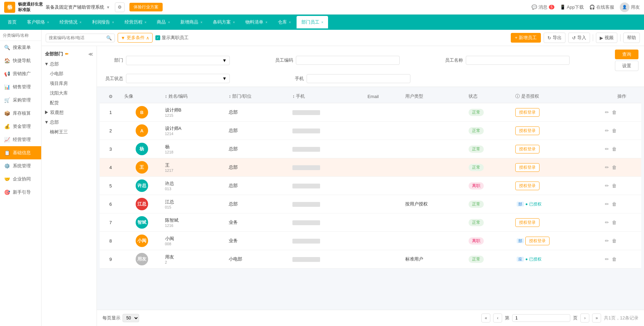  I want to click on view-button: ▶ 视频, so click(607, 38).